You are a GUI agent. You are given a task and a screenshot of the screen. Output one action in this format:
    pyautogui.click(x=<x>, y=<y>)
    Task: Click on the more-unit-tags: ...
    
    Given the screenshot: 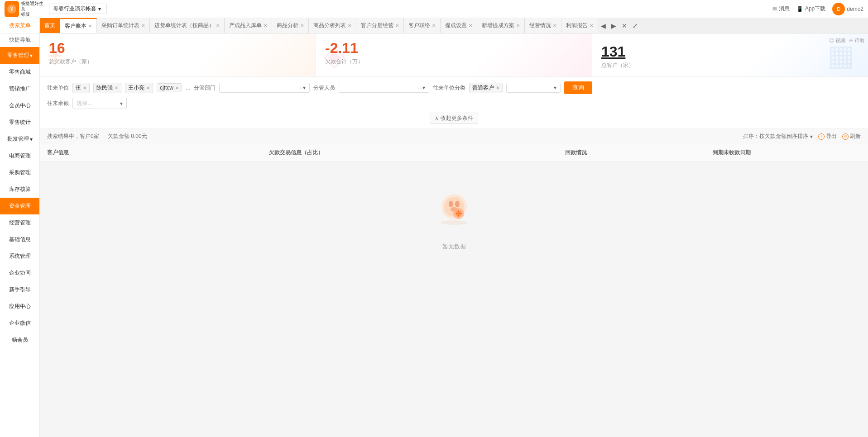 What is the action you would take?
    pyautogui.click(x=188, y=88)
    